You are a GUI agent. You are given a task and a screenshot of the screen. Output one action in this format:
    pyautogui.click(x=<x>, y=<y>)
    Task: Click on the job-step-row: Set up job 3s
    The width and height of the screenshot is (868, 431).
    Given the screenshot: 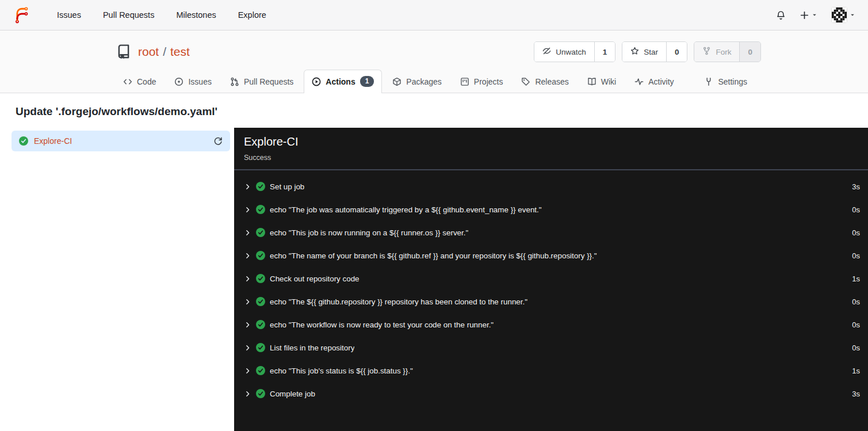 What is the action you would take?
    pyautogui.click(x=551, y=186)
    